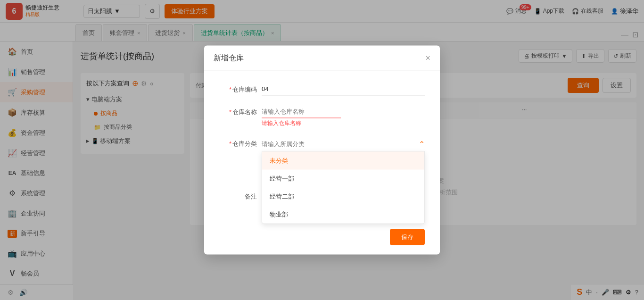 The width and height of the screenshot is (644, 300). What do you see at coordinates (343, 188) in the screenshot?
I see `category-dropdown: 未分类 经营一部 经营二部 物业部` at bounding box center [343, 188].